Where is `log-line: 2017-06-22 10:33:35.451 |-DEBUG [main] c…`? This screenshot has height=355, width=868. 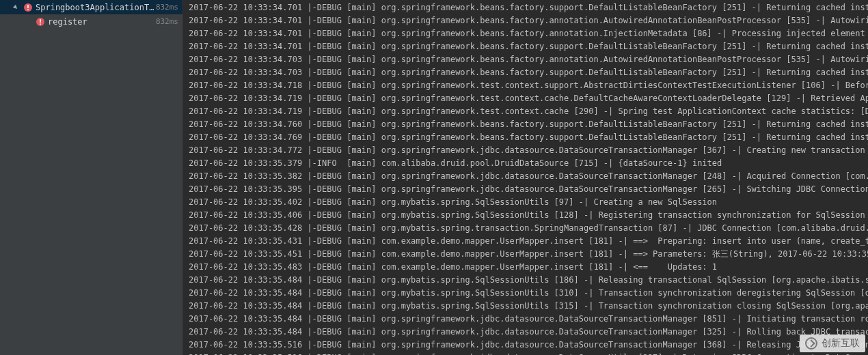 log-line: 2017-06-22 10:33:35.451 |-DEBUG [main] c… is located at coordinates (528, 254).